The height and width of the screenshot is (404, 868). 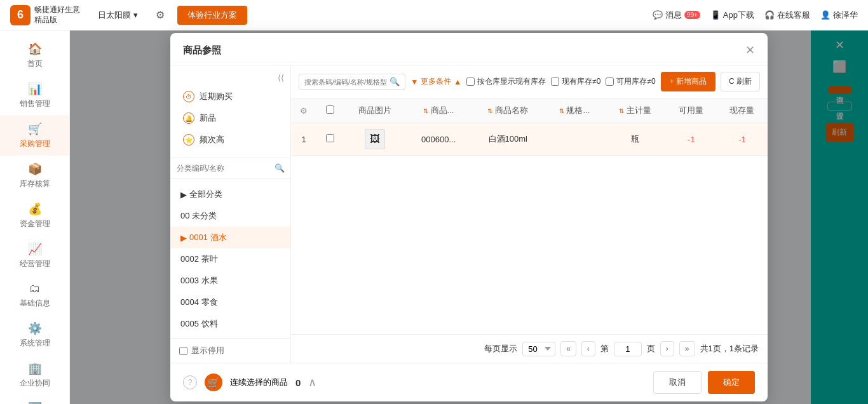 I want to click on left-nav-new: 🔔 新品, so click(x=230, y=118).